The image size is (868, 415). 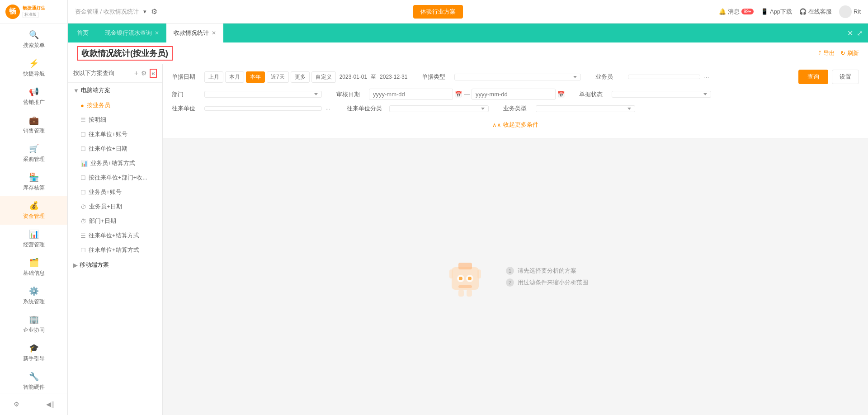 What do you see at coordinates (82, 106) in the screenshot?
I see `salesperson-icon: ●` at bounding box center [82, 106].